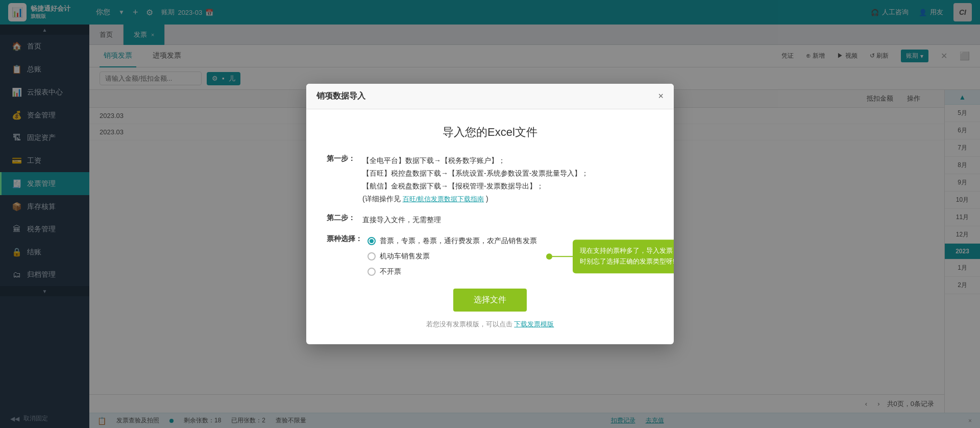 The width and height of the screenshot is (980, 428). Describe the element at coordinates (345, 239) in the screenshot. I see `ticket-label: 票种选择：` at that location.